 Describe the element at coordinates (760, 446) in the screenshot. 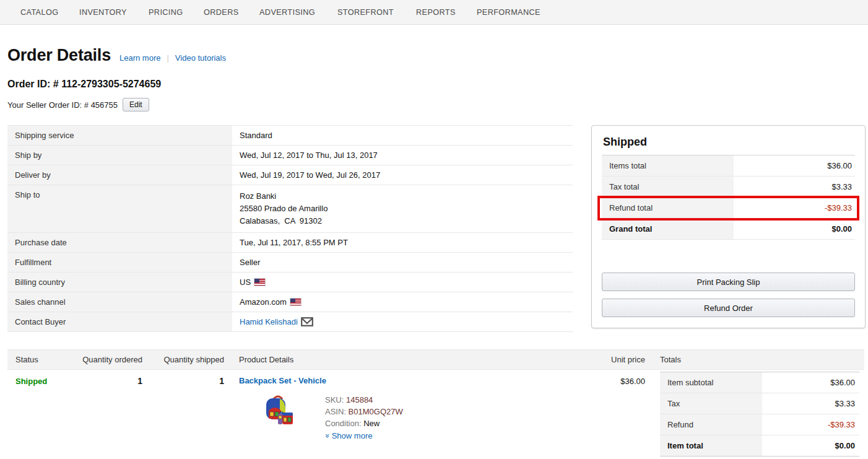

I see `item-total-row-item-total: Item total $0.00` at that location.